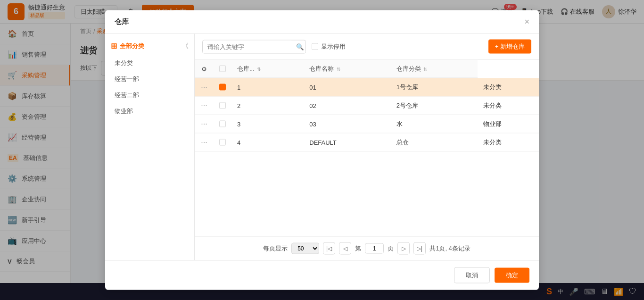 Image resolution: width=644 pixels, height=300 pixels. Describe the element at coordinates (347, 142) in the screenshot. I see `row-code: DEFAULT` at that location.